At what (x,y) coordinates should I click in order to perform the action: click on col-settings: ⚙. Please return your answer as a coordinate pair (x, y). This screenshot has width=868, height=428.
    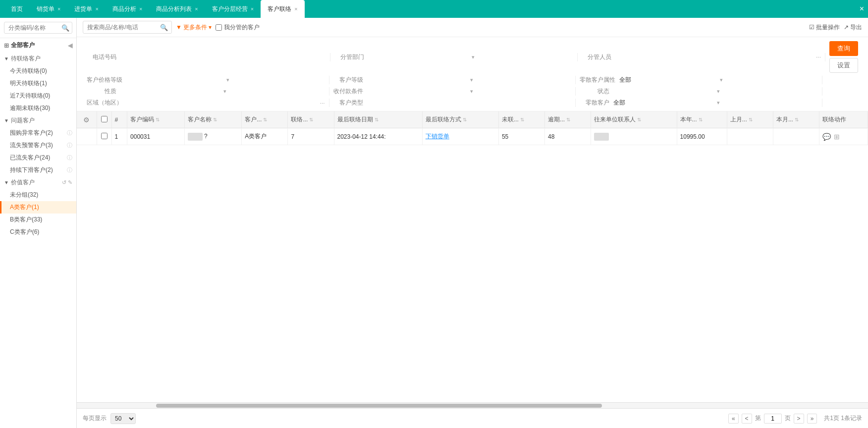
    Looking at the image, I should click on (87, 120).